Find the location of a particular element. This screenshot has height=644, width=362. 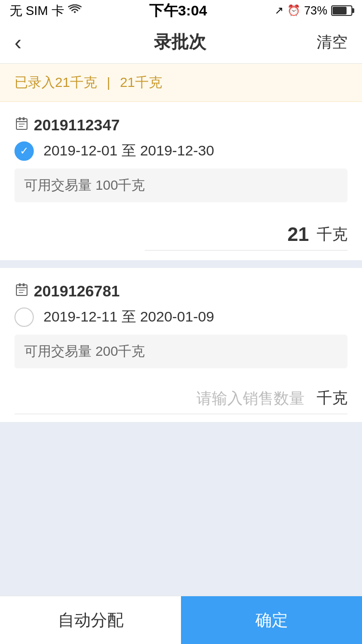

location-icon: ↗ is located at coordinates (279, 11).